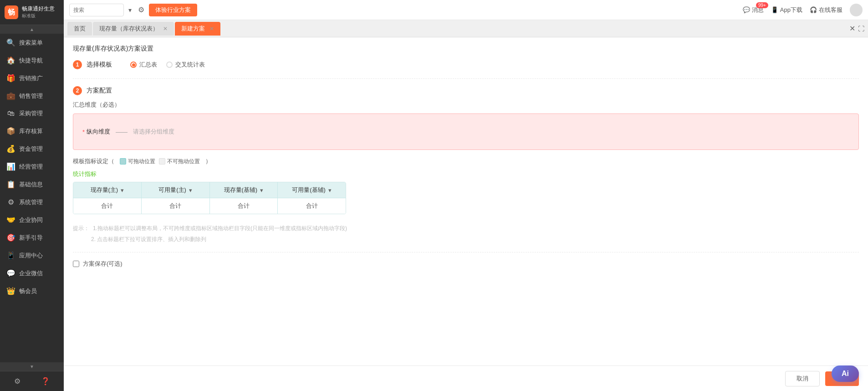 Image resolution: width=868 pixels, height=391 pixels. I want to click on indicators-label: 模板指标设定（ 可拖动位置 不可拖动位置 ）, so click(466, 161).